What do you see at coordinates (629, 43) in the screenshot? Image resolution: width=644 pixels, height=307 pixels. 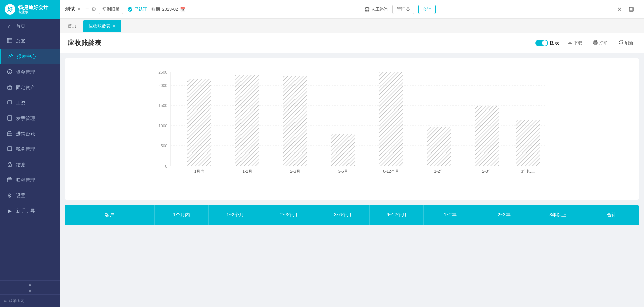 I see `refresh-label: 刷新` at bounding box center [629, 43].